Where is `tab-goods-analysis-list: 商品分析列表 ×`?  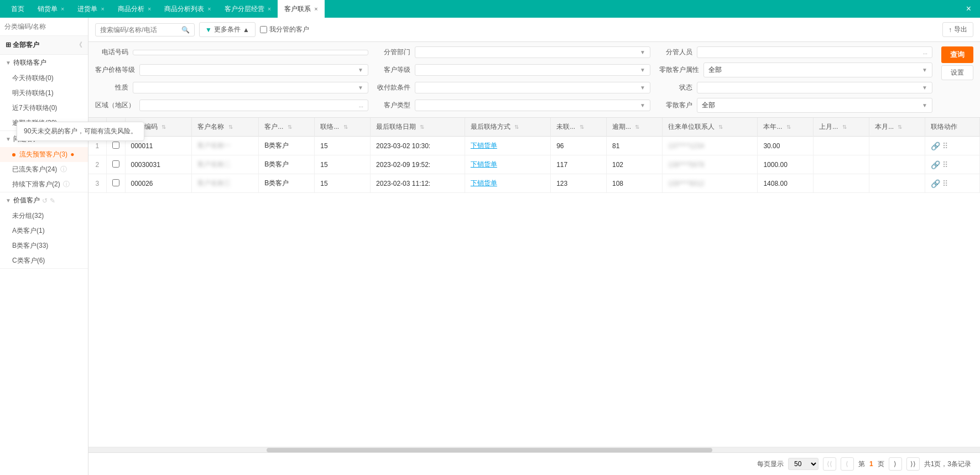 tab-goods-analysis-list: 商品分析列表 × is located at coordinates (187, 9).